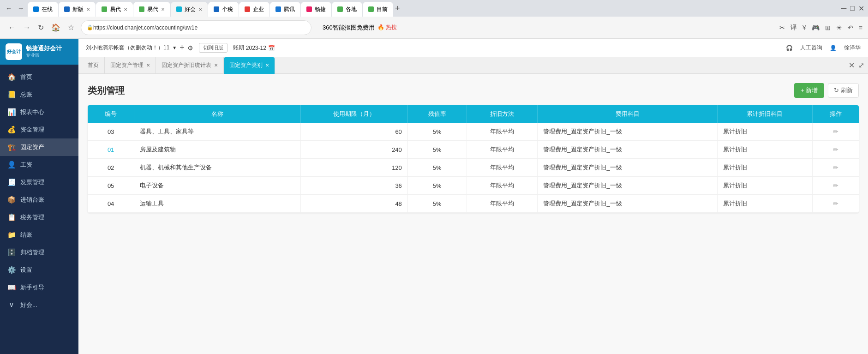  Describe the element at coordinates (32, 130) in the screenshot. I see `sidebar-label-finance: 资金管理` at that location.